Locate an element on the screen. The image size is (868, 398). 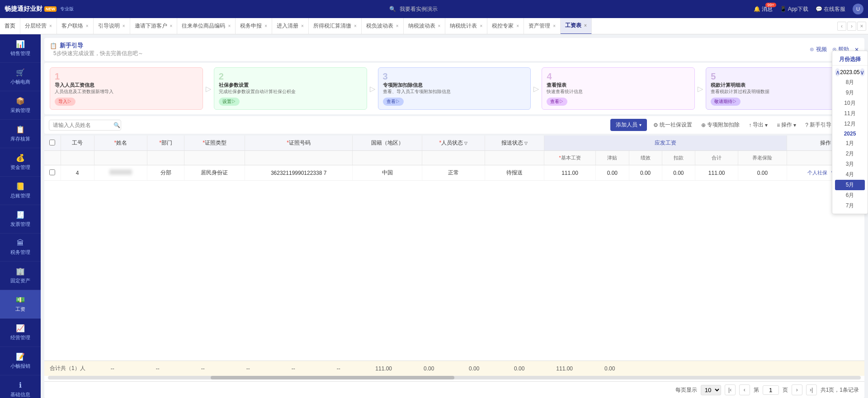
month-item-12: 12月 is located at coordinates (850, 124).